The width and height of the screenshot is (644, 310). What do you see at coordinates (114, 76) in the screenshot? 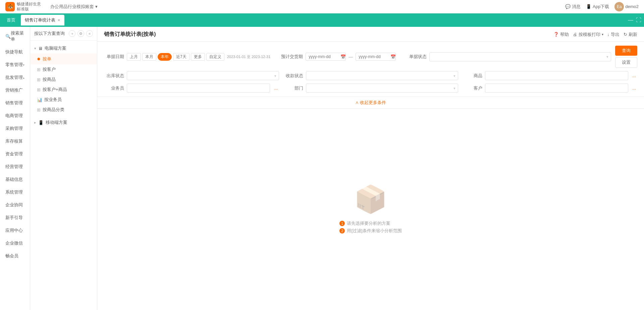
I see `shipment-status-label: 出库状态` at bounding box center [114, 76].